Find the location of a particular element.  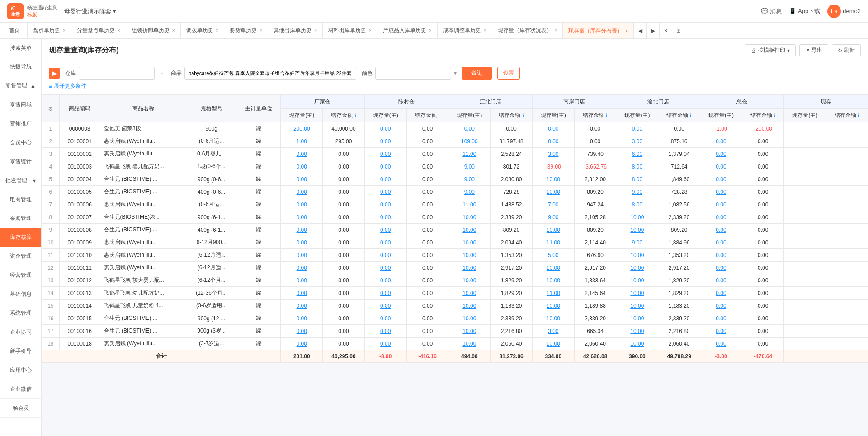

sidebar-item-purchase: 采购管理 is located at coordinates (21, 219).